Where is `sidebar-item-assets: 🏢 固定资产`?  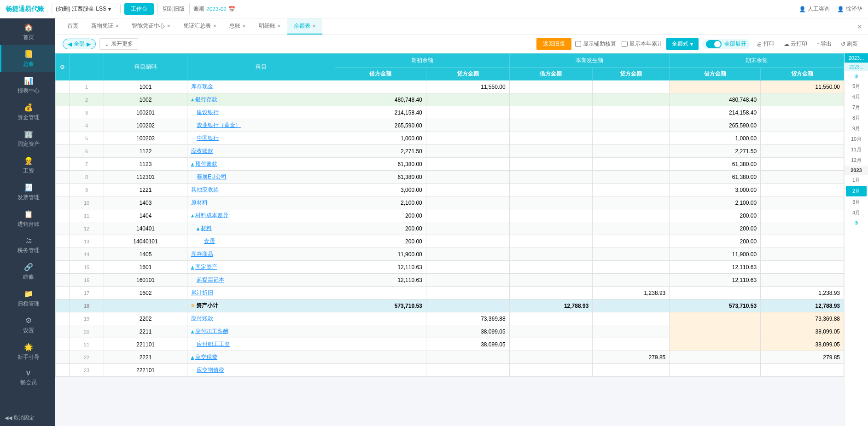 sidebar-item-assets: 🏢 固定资产 is located at coordinates (28, 138).